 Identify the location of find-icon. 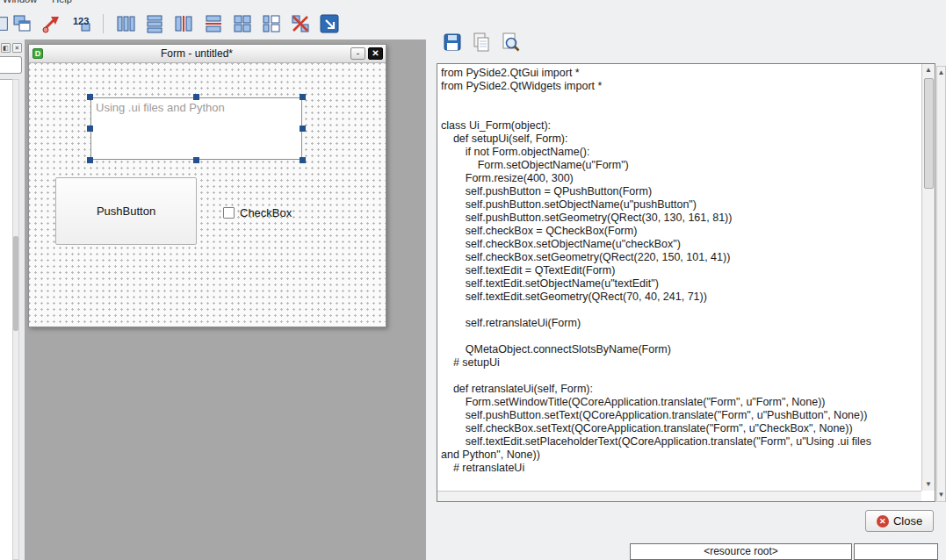
(511, 43).